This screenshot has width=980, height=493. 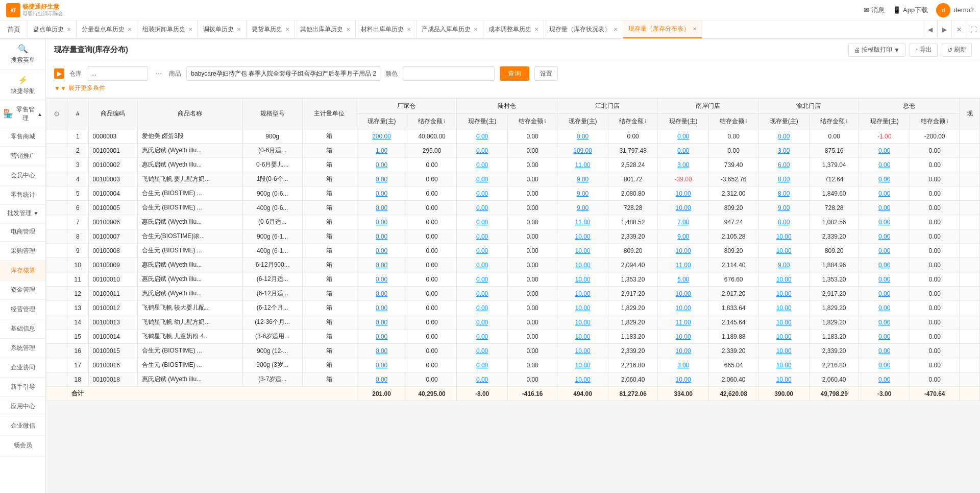 I want to click on th-settings: ⚙, so click(x=57, y=114).